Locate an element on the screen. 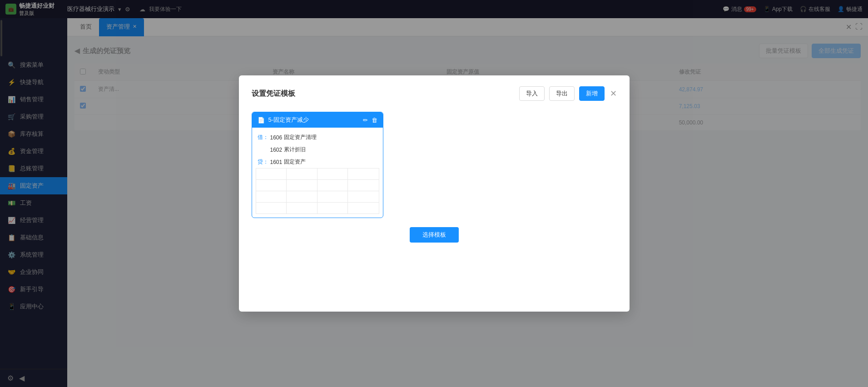 This screenshot has width=868, height=387. entry-name: 累计折旧 is located at coordinates (295, 150).